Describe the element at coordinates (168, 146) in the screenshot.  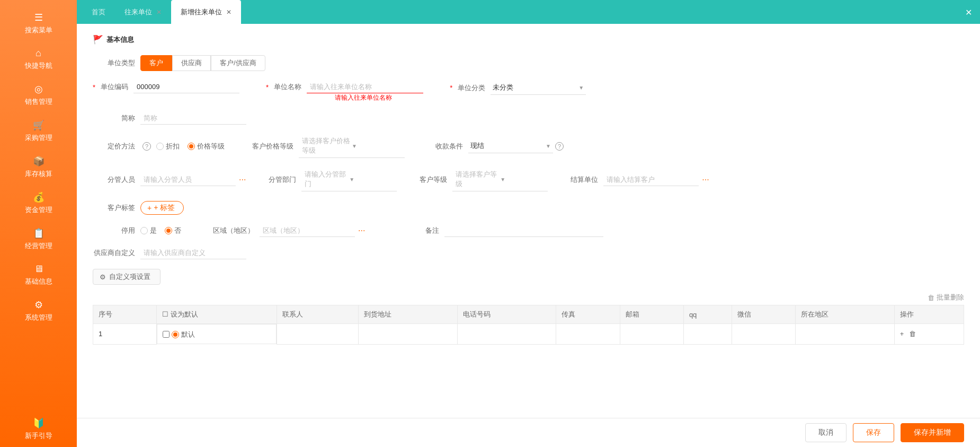
I see `pricing-radio-discount: 折扣` at that location.